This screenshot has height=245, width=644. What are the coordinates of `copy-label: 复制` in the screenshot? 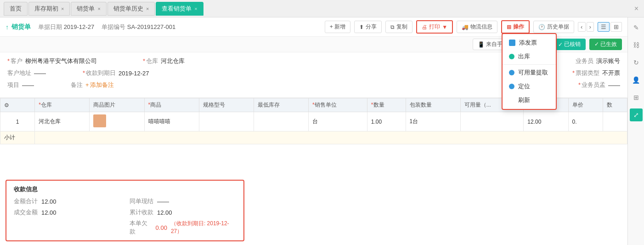 It's located at (402, 27).